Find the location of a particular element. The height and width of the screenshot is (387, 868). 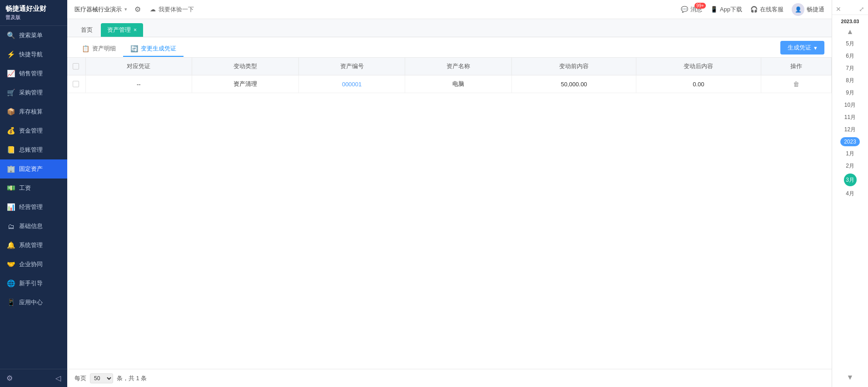

sidebar-item-salary: 💵工资 is located at coordinates (34, 188).